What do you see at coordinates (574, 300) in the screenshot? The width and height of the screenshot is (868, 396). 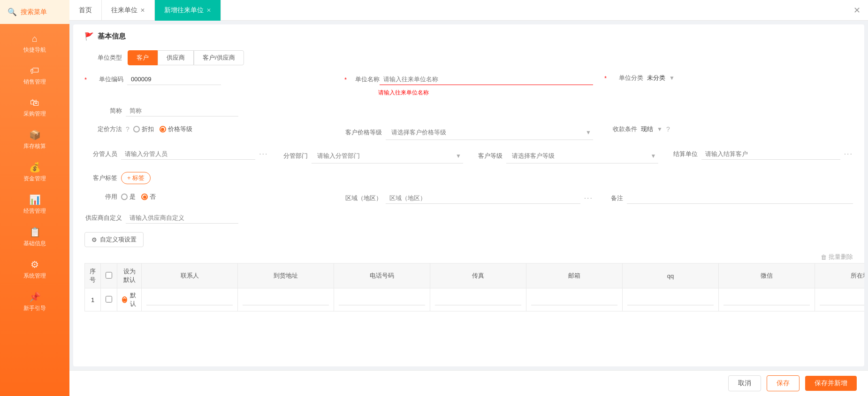 I see `email-input` at bounding box center [574, 300].